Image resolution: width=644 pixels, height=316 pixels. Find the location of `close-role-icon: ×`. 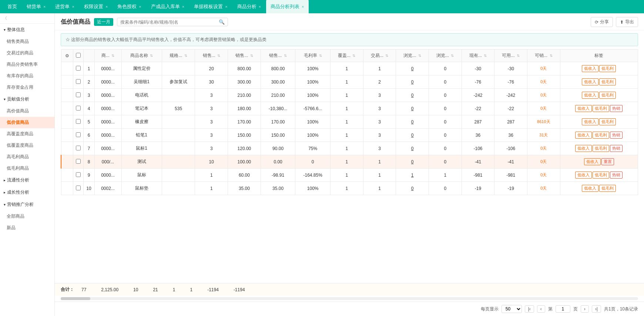

close-role-icon: × is located at coordinates (140, 7).